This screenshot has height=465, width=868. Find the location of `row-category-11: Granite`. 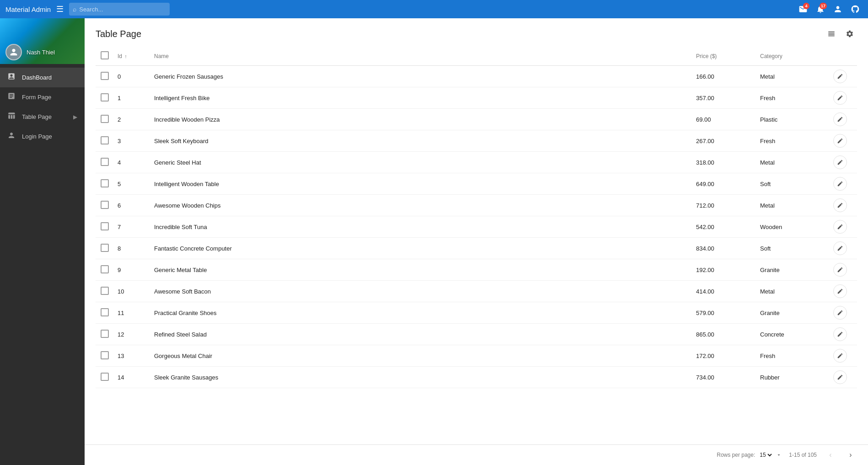

row-category-11: Granite is located at coordinates (793, 313).